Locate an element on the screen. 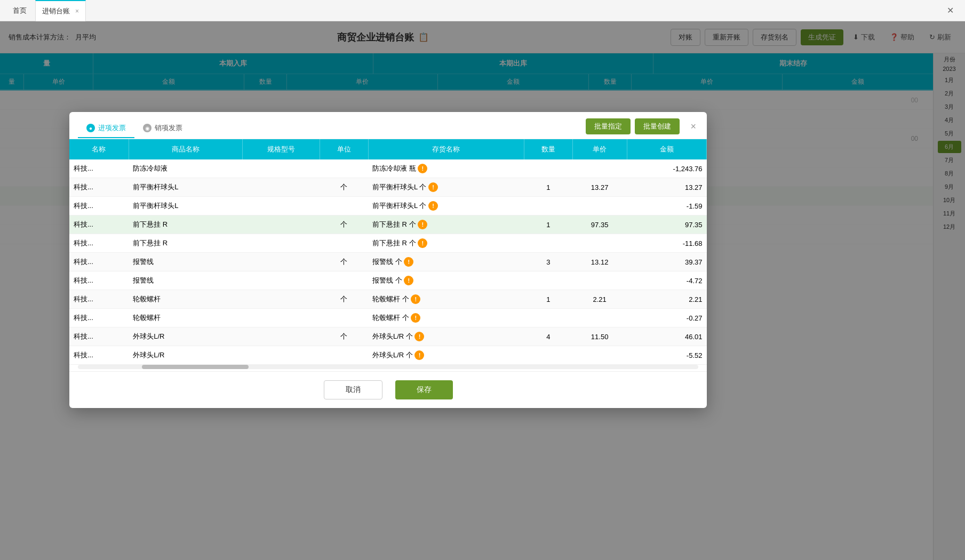 Image resolution: width=965 pixels, height=560 pixels. batch-assign-button: 批量指定 is located at coordinates (608, 126).